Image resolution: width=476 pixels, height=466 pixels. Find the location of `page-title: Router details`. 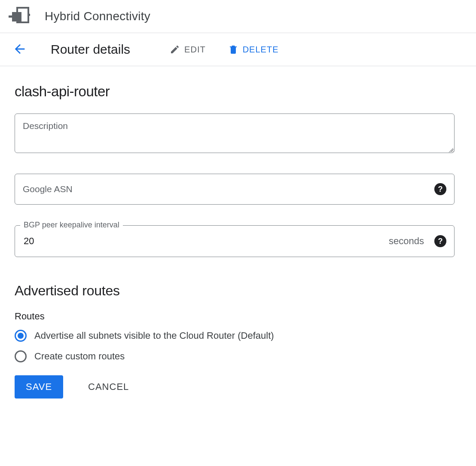

page-title: Router details is located at coordinates (90, 49).